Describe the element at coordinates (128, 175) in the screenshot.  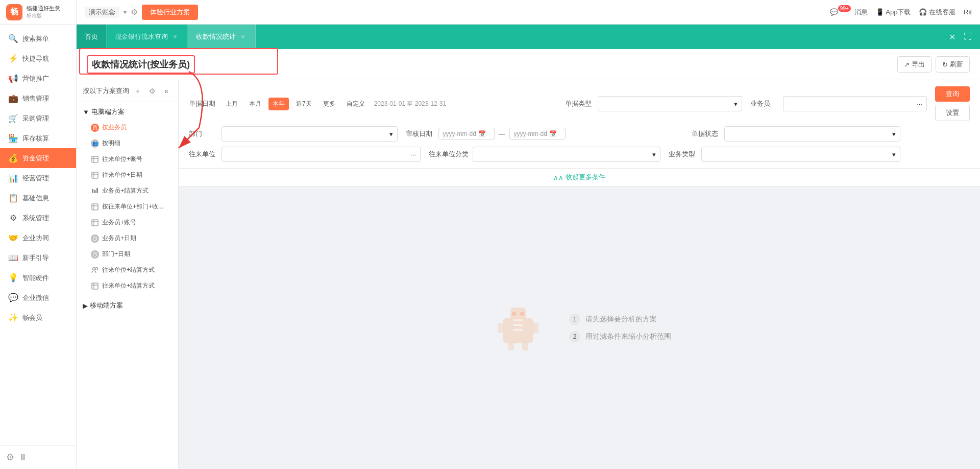
I see `scheme-partner-date: 往来单位+日期` at that location.